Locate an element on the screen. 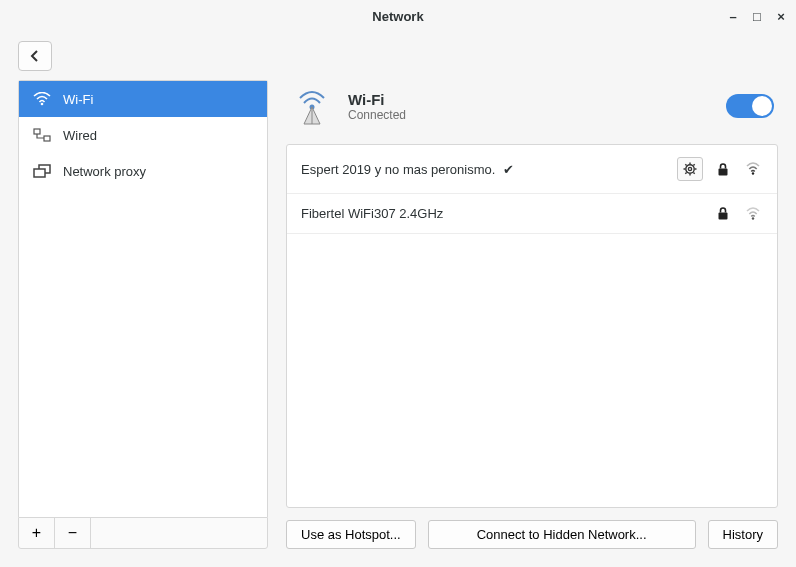 The width and height of the screenshot is (796, 567). network-settings-button is located at coordinates (690, 169).